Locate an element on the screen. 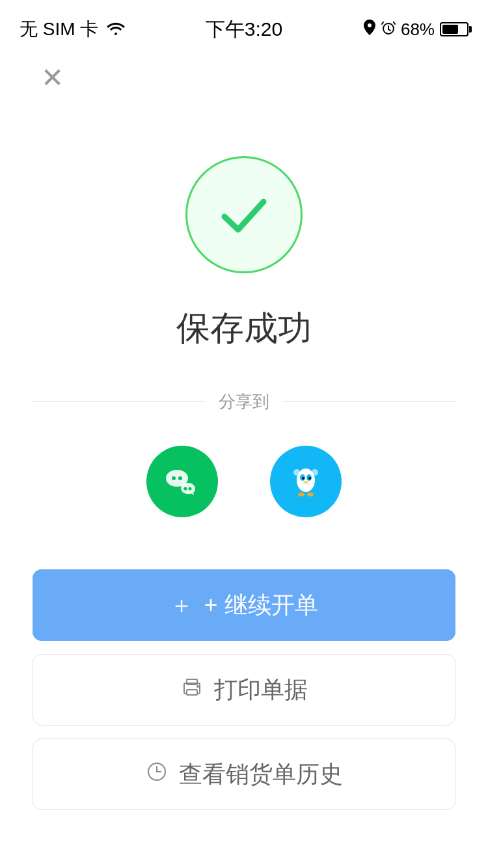 The width and height of the screenshot is (488, 868). share-icons is located at coordinates (244, 481).